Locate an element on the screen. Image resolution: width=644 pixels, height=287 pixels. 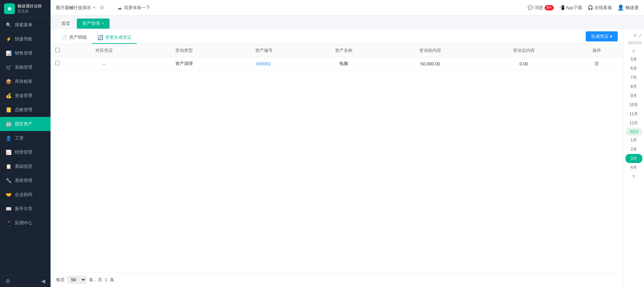
sidebar-item-inventory: 📦 库存核算 is located at coordinates (25, 82).